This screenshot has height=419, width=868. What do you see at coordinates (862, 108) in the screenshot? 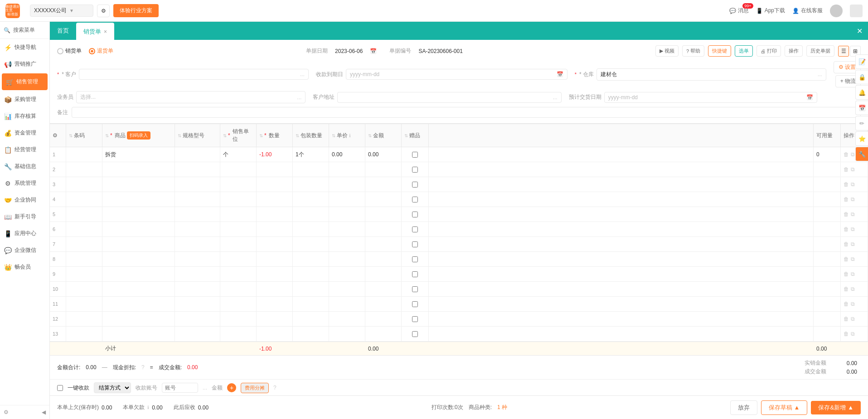
I see `right-panel-btn-4: 📅` at bounding box center [862, 108].